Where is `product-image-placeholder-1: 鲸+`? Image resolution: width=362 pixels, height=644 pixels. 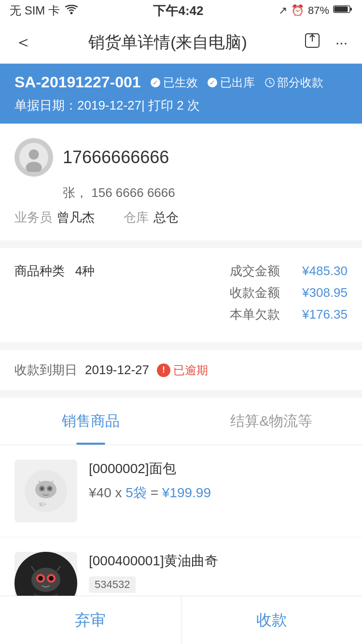
product-image-placeholder-1: 鲸+ is located at coordinates (46, 491).